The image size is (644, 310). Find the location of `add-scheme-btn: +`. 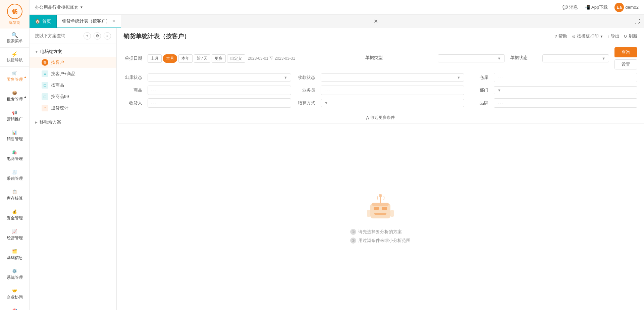

add-scheme-btn: + is located at coordinates (87, 36).